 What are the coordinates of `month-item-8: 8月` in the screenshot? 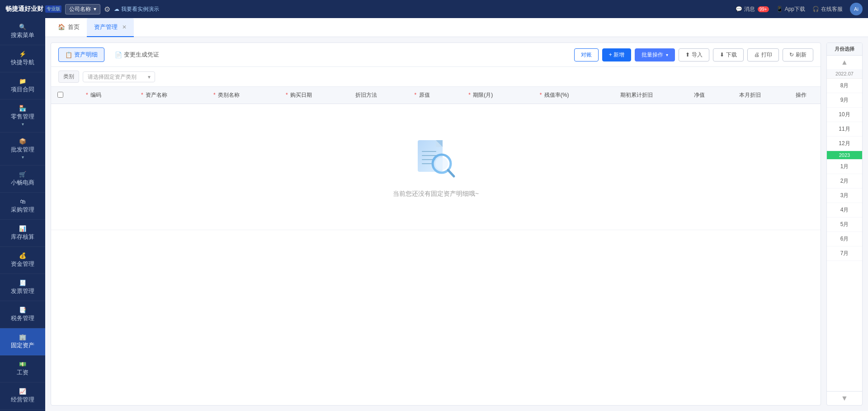 It's located at (844, 86).